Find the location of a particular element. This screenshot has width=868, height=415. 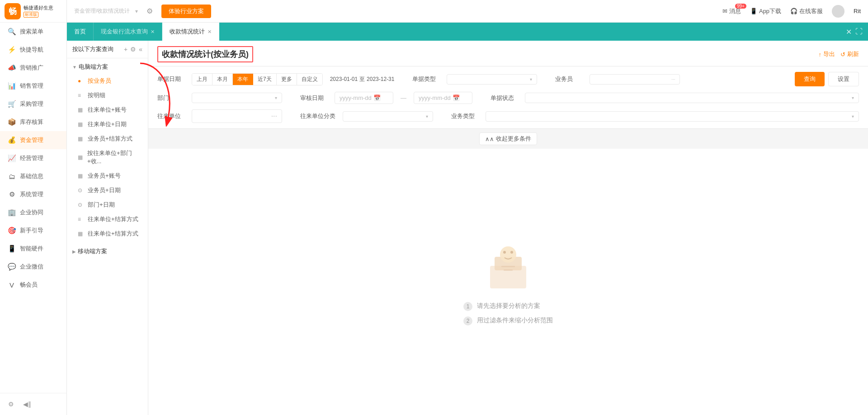

empty-tips: 1 请先选择要分析的方案 2 用过滤条件来缩小分析范围 is located at coordinates (508, 314).